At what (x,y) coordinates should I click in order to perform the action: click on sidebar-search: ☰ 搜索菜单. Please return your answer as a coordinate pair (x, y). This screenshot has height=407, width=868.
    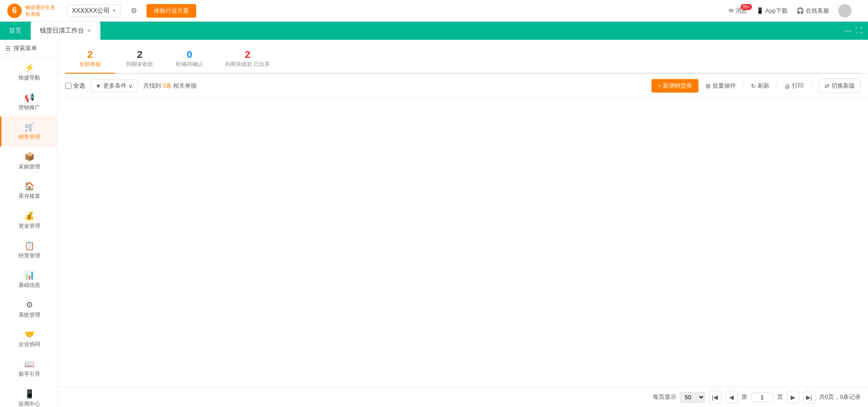
    Looking at the image, I should click on (29, 49).